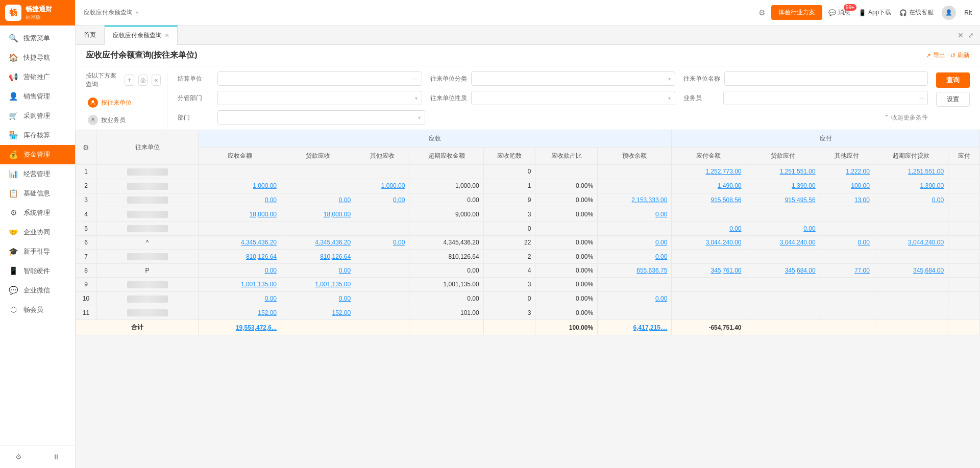 The height and width of the screenshot is (468, 980). I want to click on sidebar-item-search: 🔍 搜索菜单, so click(38, 38).